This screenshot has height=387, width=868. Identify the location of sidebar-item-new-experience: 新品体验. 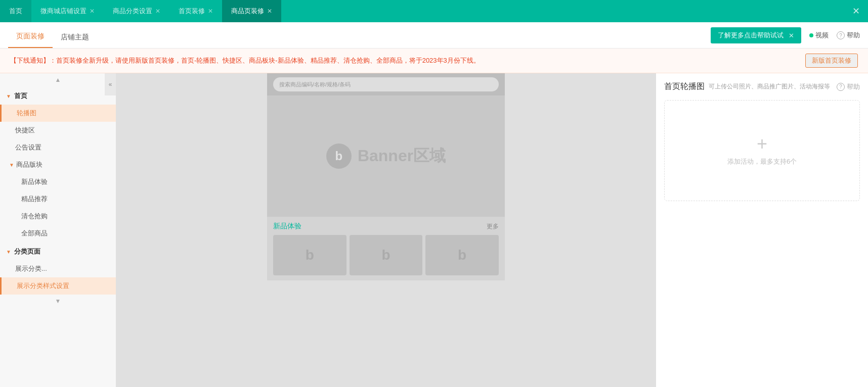
(58, 182).